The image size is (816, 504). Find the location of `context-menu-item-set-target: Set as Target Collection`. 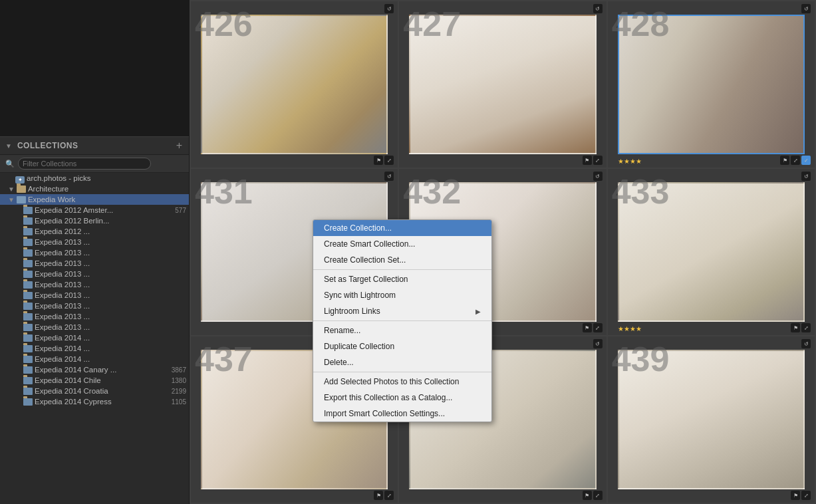

context-menu-item-set-target: Set as Target Collection is located at coordinates (402, 279).